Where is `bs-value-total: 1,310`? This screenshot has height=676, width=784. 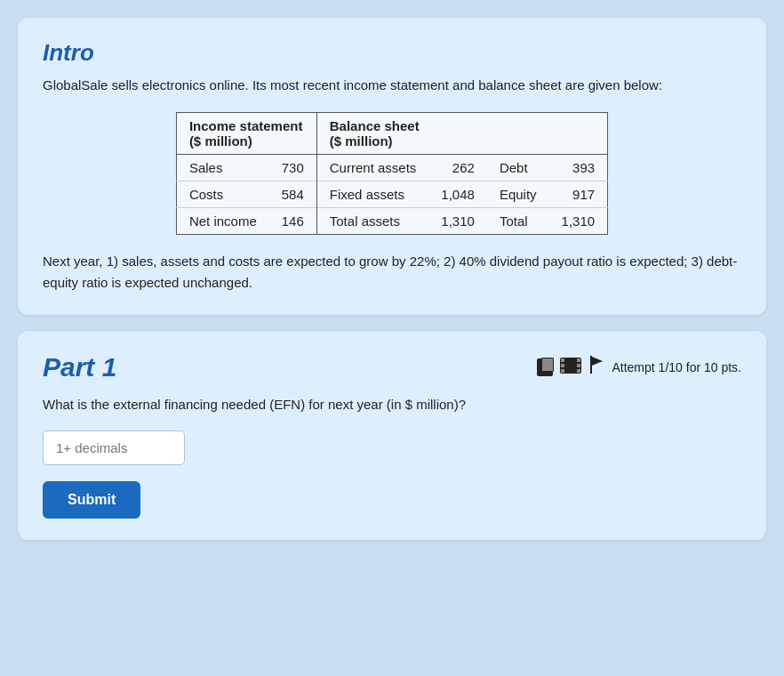
bs-value-total: 1,310 is located at coordinates (579, 221).